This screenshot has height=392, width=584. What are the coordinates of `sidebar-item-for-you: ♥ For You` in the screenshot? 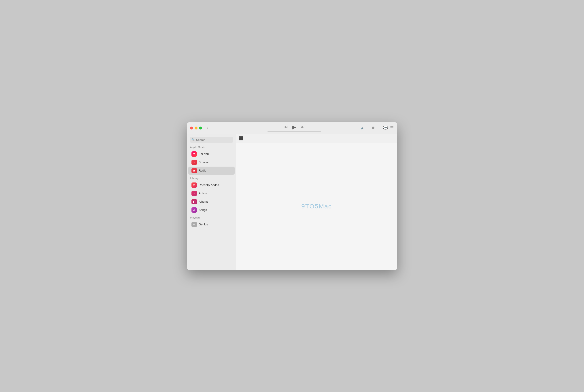 It's located at (212, 154).